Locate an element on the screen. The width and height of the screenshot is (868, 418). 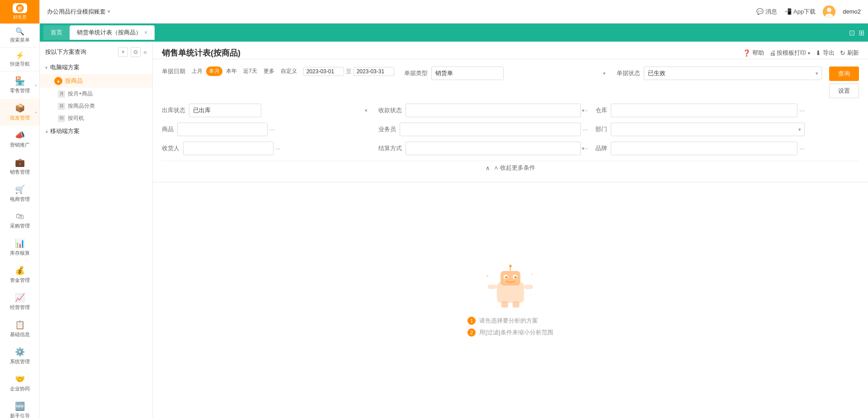
tab-home: 首页 is located at coordinates (57, 33).